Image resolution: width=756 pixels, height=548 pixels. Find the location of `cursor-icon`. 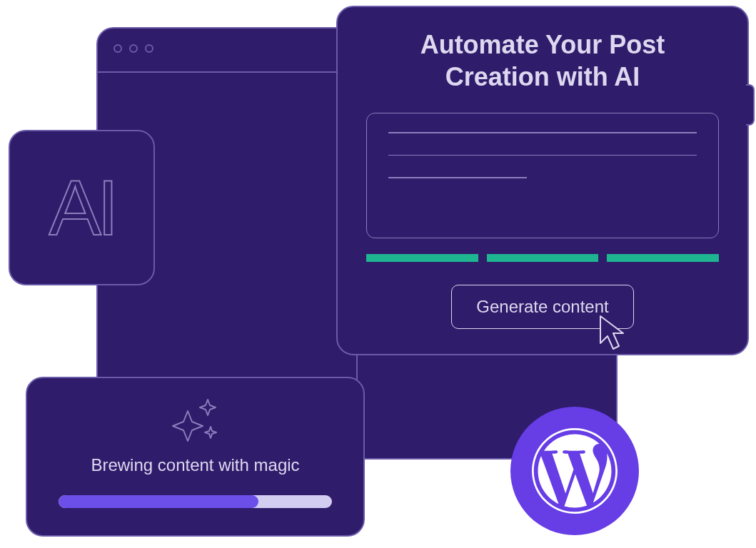

cursor-icon is located at coordinates (615, 333).